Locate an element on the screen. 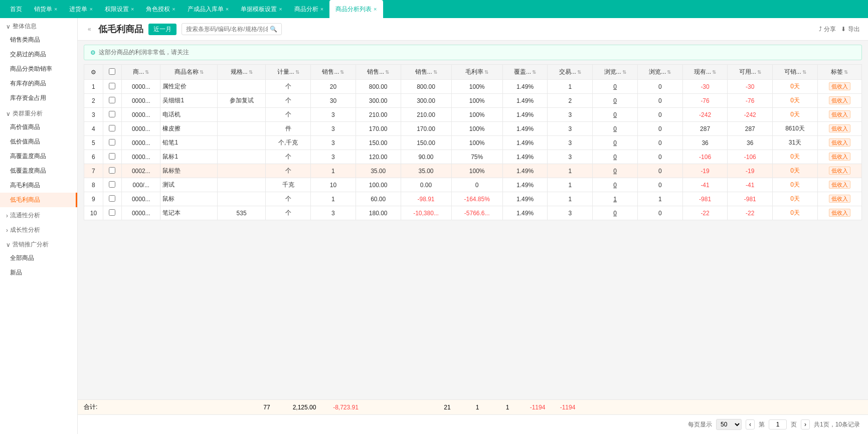  sidebar-item-low-value: 低价值商品 is located at coordinates (39, 141).